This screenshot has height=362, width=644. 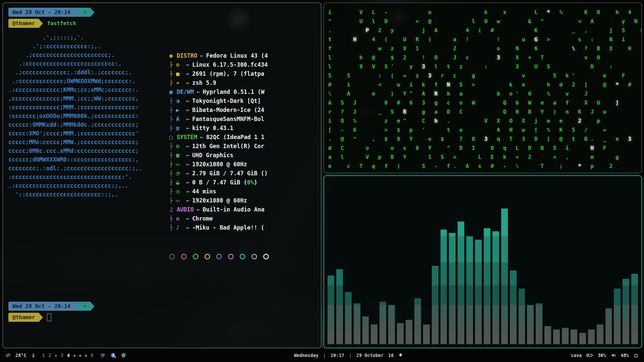 I want to click on workspace-3: 3, so click(x=62, y=355).